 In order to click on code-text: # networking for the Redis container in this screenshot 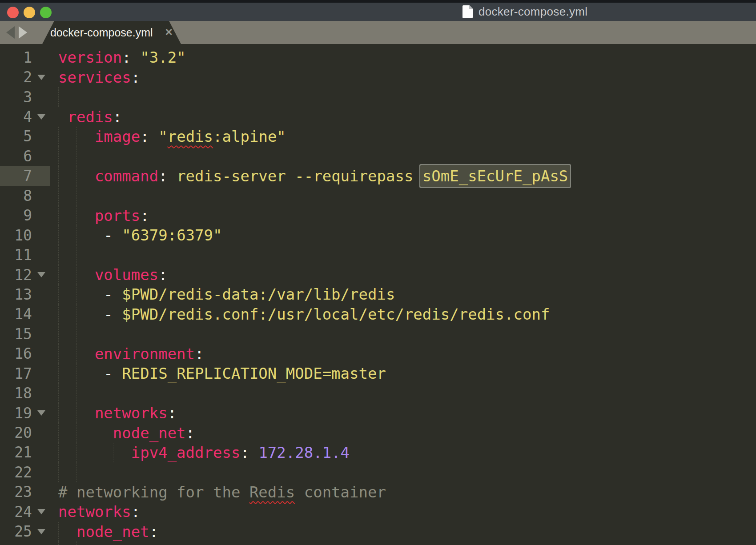, I will do `click(403, 492)`.